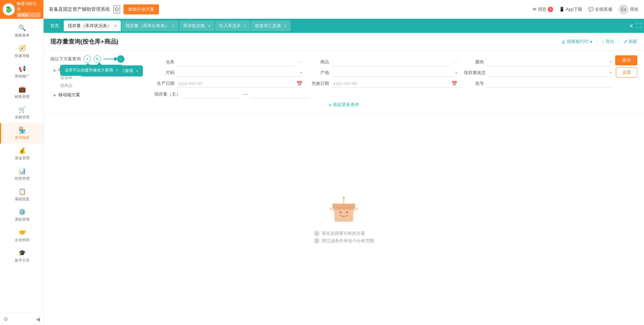 This screenshot has width=644, height=325. Describe the element at coordinates (535, 9) in the screenshot. I see `message-icon: ✉` at that location.